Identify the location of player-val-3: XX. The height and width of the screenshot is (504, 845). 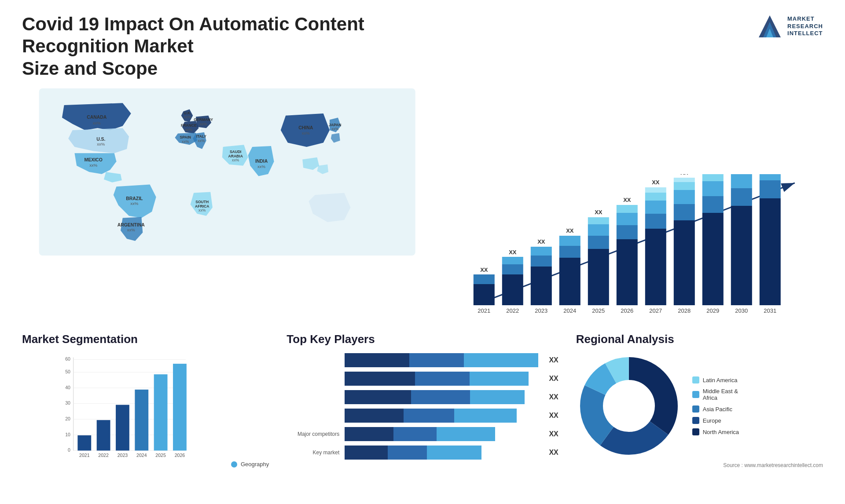
(554, 397).